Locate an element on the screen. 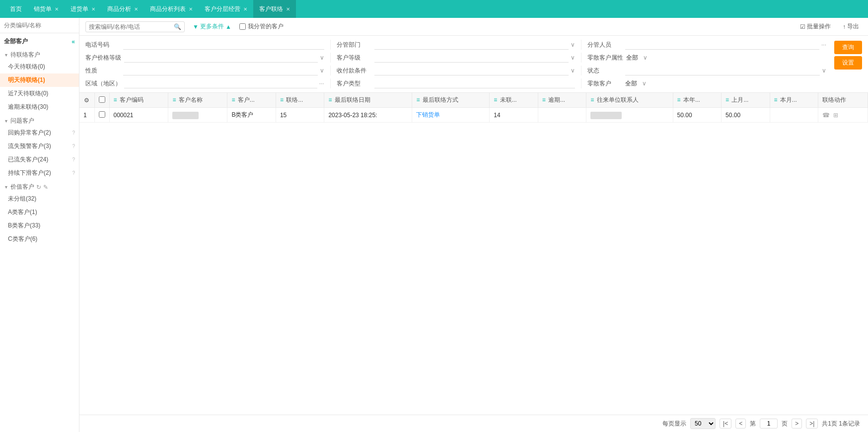 The height and width of the screenshot is (432, 868). col-code-header: ≡ 客户编码 is located at coordinates (139, 100).